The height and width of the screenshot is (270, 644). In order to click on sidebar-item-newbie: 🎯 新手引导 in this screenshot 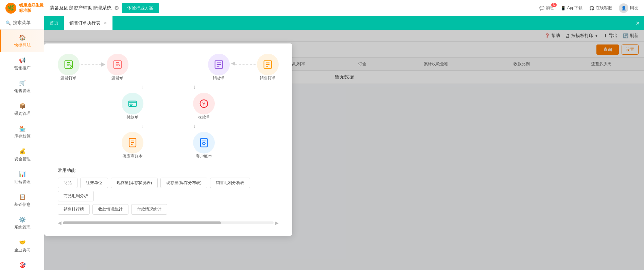, I will do `click(22, 264)`.